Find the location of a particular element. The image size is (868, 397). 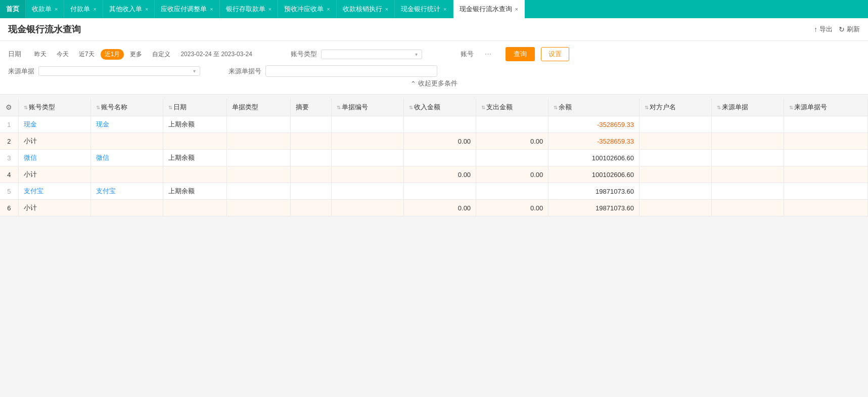

date-btn-today: 今天 is located at coordinates (63, 55).